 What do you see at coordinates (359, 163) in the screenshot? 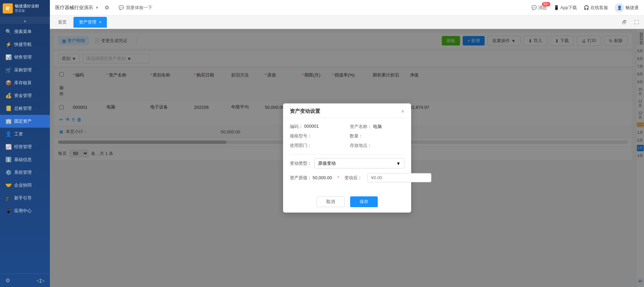
I see `change-type-select: 原值变动 ▼` at bounding box center [359, 163].